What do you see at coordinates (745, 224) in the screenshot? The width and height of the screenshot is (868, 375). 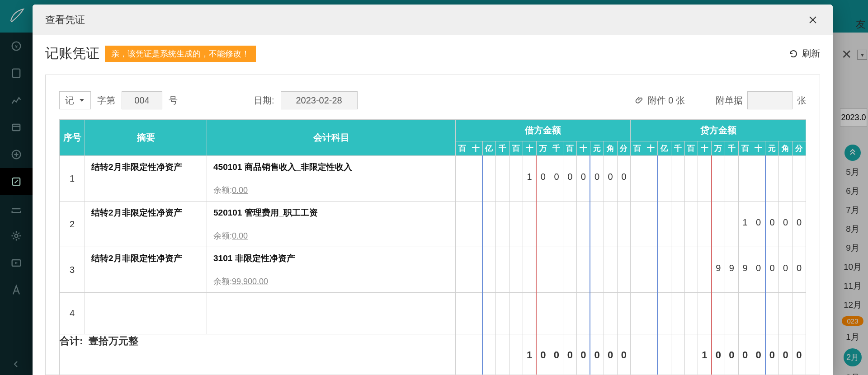 I see `credit-digit: 1` at bounding box center [745, 224].